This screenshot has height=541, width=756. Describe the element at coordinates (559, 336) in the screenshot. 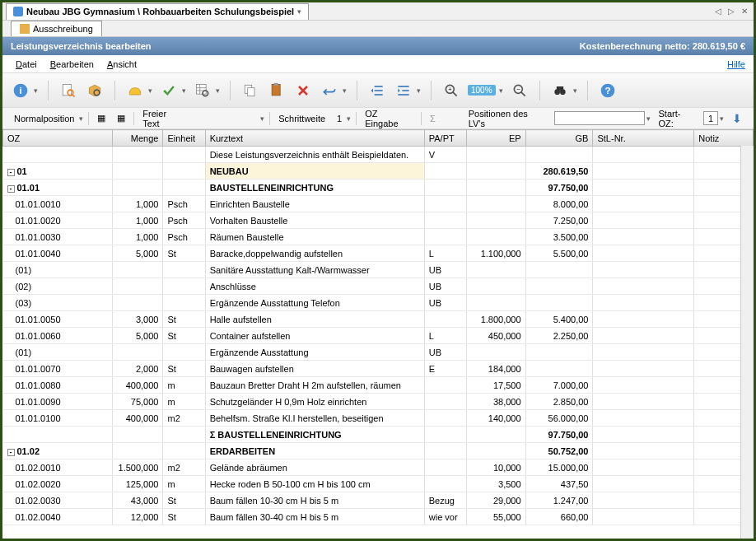

I see `cell-gb: 2.250,00` at that location.